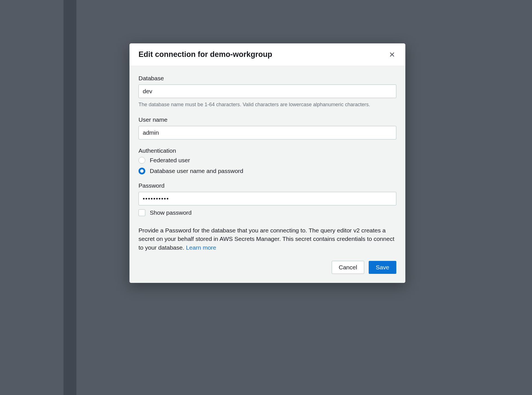  What do you see at coordinates (201, 247) in the screenshot?
I see `learn-more-link: Learn more` at bounding box center [201, 247].